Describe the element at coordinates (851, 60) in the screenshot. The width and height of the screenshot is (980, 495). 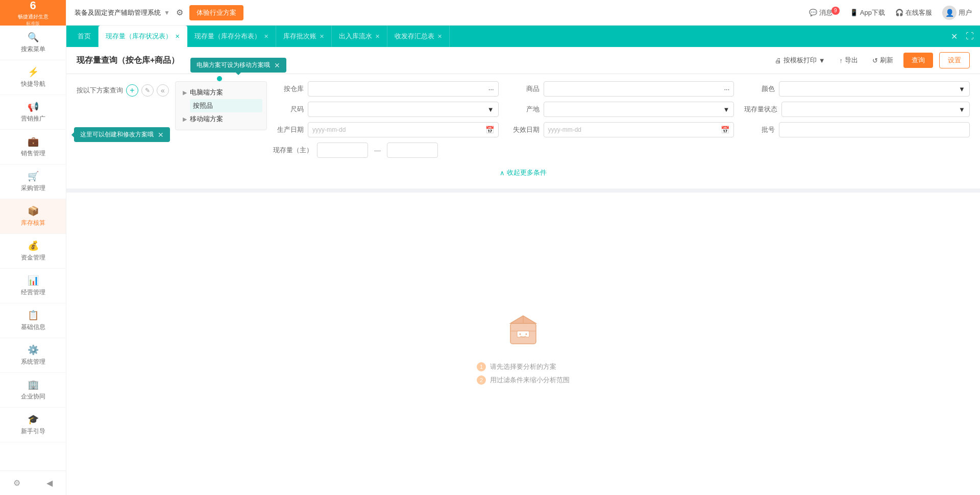
I see `export-label: 导出` at that location.